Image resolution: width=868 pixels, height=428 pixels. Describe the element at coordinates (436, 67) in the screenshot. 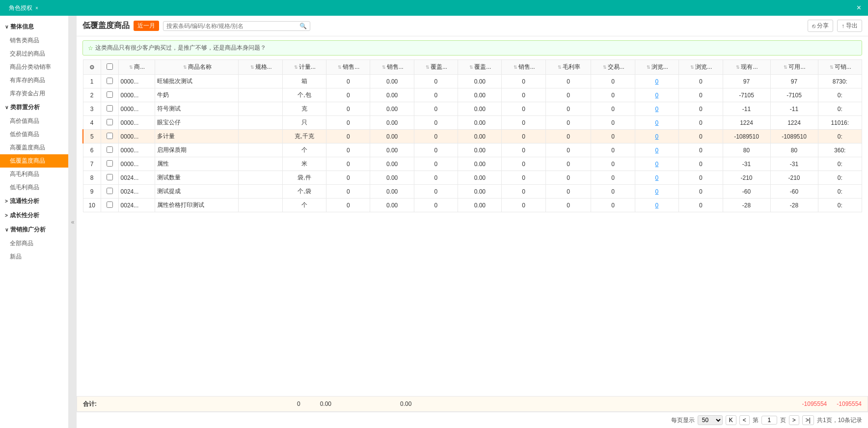

I see `col-header-coverage1: ⇅覆盖...` at that location.